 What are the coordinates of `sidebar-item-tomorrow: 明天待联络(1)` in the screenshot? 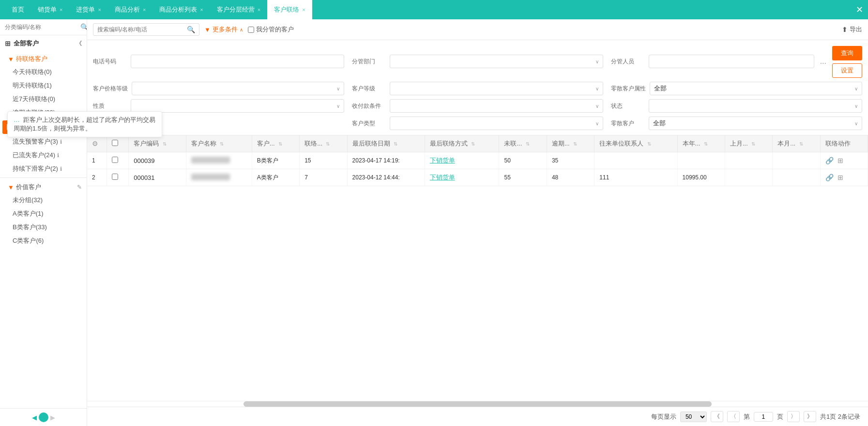 It's located at (44, 86).